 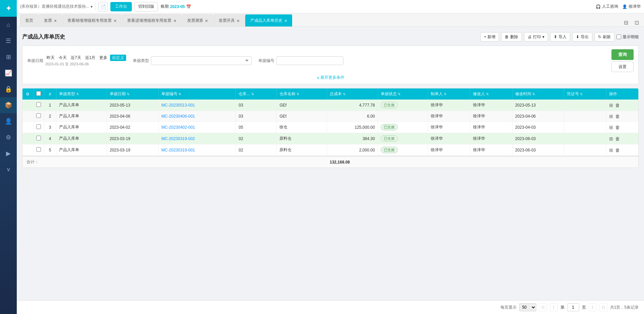 What do you see at coordinates (8, 89) in the screenshot?
I see `sidebar-item-security: 🔒` at bounding box center [8, 89].